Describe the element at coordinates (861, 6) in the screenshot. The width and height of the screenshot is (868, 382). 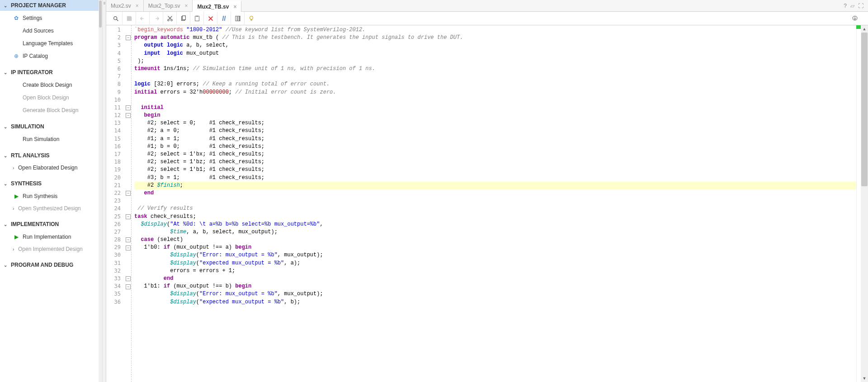
I see `maximize-icon: ⛶` at that location.